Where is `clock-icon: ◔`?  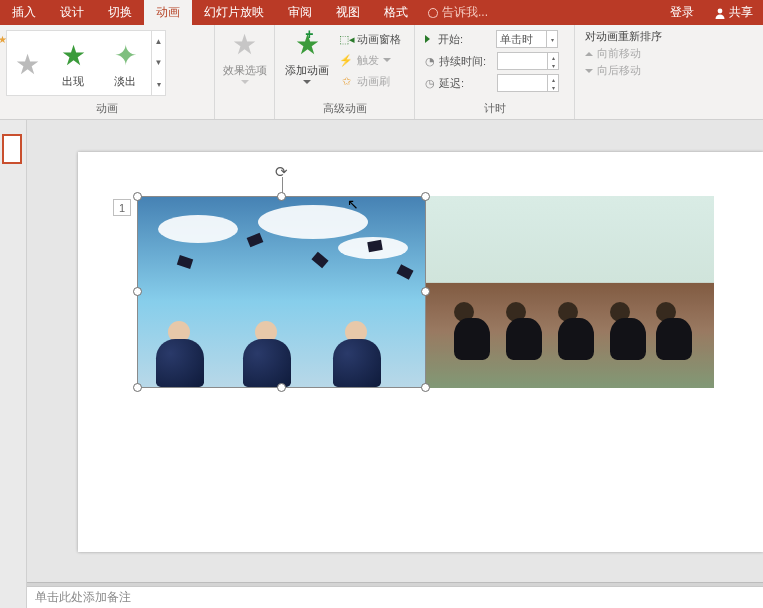 clock-icon: ◔ is located at coordinates (430, 62).